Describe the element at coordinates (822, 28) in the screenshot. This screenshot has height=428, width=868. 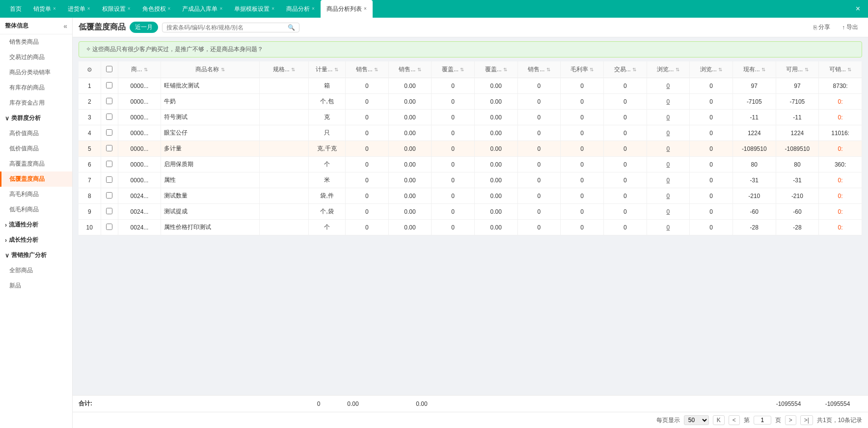
I see `share-button: ⎘ 分享` at that location.